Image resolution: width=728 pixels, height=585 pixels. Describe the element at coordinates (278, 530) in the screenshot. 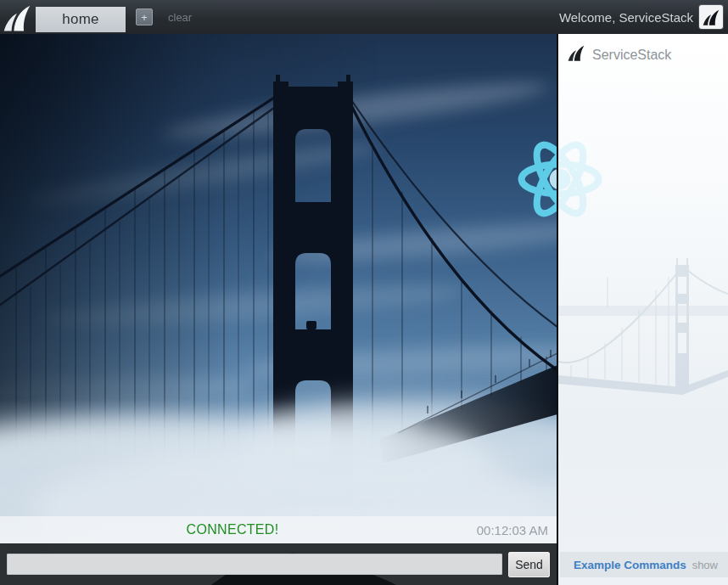

I see `connection-status-bar: CONNECTED! 00:12:03 AM` at that location.